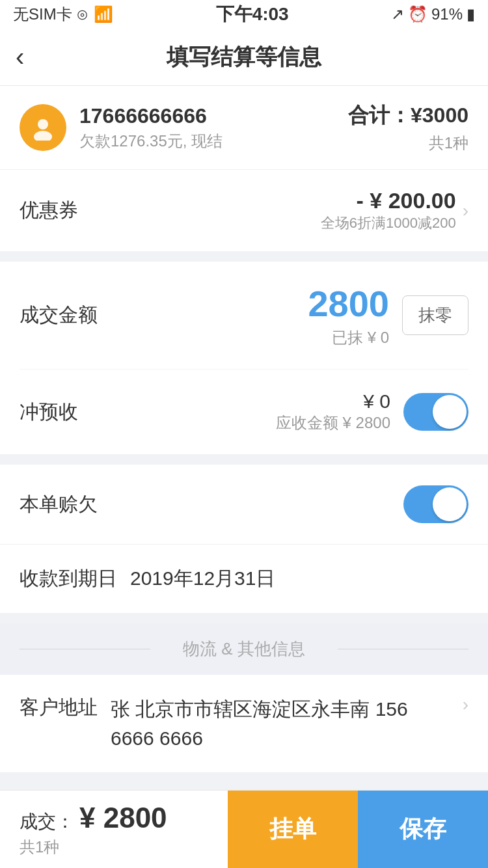 The height and width of the screenshot is (868, 488). I want to click on sim-status: 无SIM卡 ⊙, so click(51, 14).